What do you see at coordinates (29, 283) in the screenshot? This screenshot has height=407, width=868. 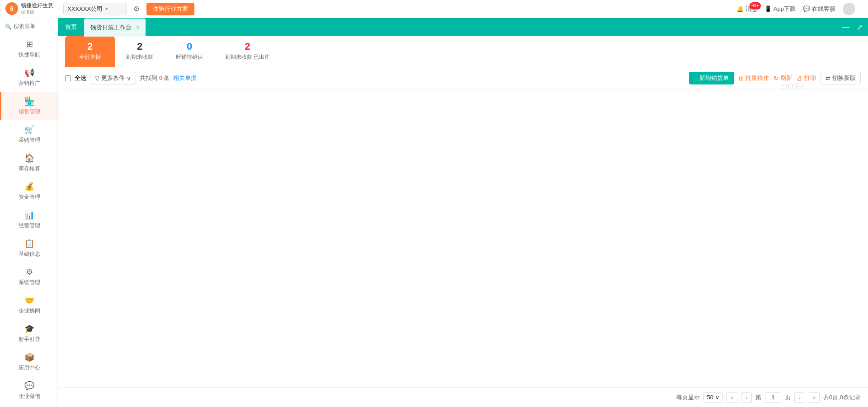 I see `sidebar-label-system: 系统管理` at bounding box center [29, 283].